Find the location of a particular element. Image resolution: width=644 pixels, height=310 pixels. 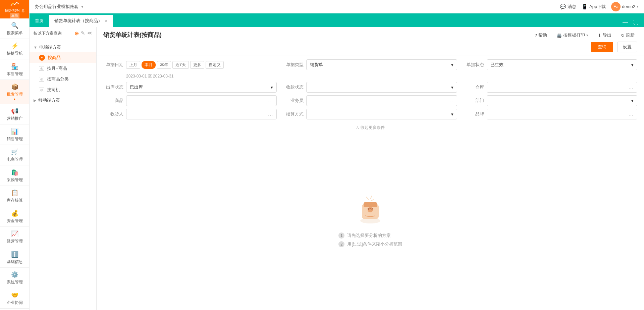

doc-status-control: 已生效 ▾ is located at coordinates (562, 65).